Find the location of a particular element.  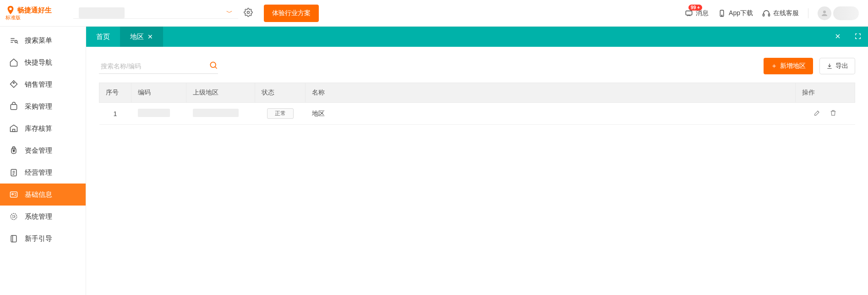

cell-status: 正常 is located at coordinates (280, 114).